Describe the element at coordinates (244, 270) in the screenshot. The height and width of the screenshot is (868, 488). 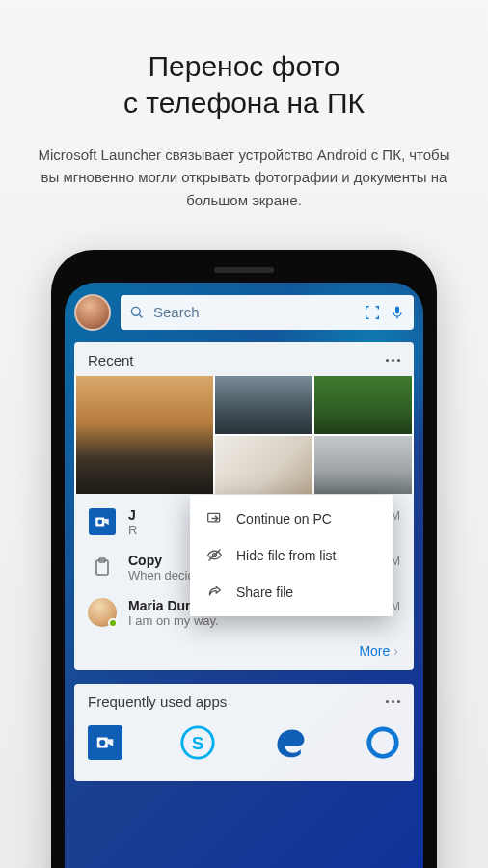
I see `phone-speaker` at that location.